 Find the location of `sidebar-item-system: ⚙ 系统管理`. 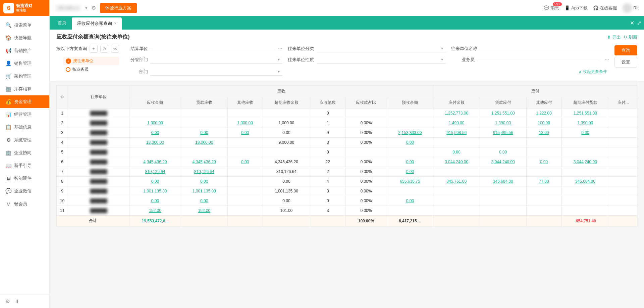

sidebar-item-system: ⚙ 系统管理 is located at coordinates (25, 140).